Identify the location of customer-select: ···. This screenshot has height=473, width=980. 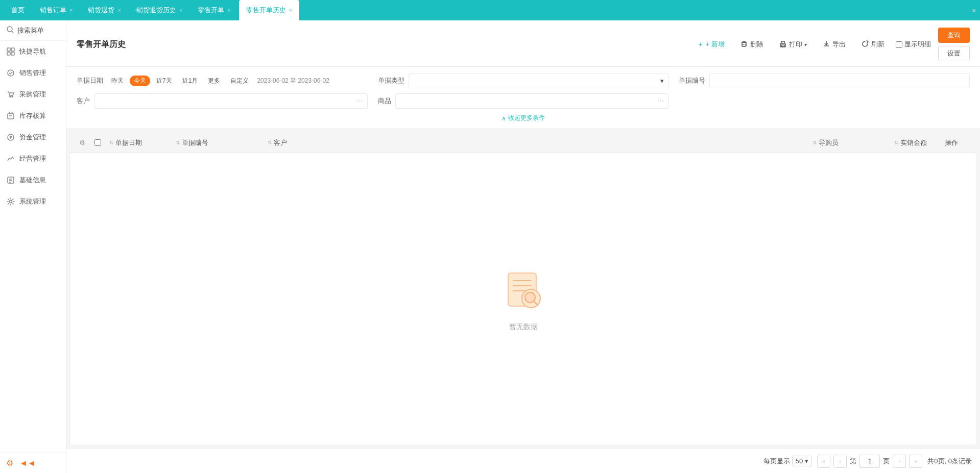
(231, 101).